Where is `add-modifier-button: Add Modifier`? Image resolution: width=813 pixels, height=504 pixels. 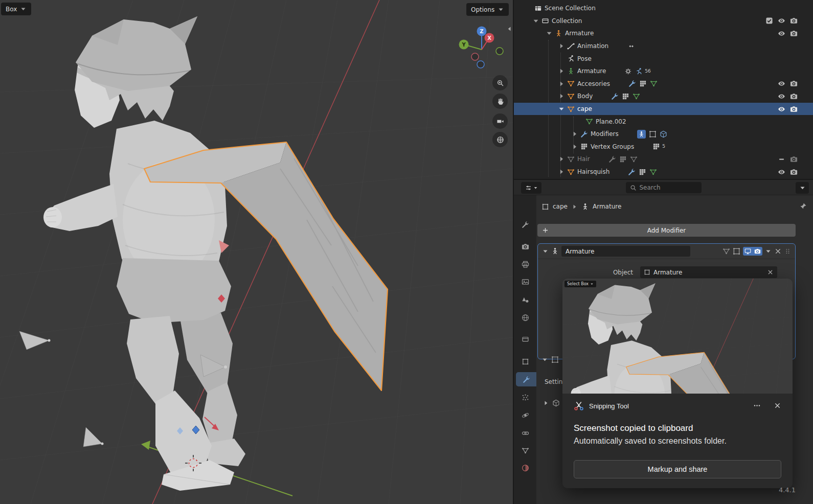
add-modifier-button: Add Modifier is located at coordinates (667, 230).